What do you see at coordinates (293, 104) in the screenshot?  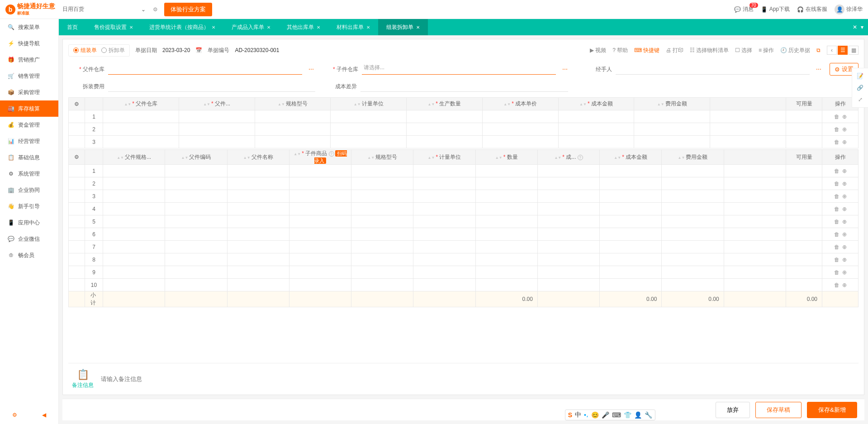 I see `th-2: ▲▼规格型号` at bounding box center [293, 104].